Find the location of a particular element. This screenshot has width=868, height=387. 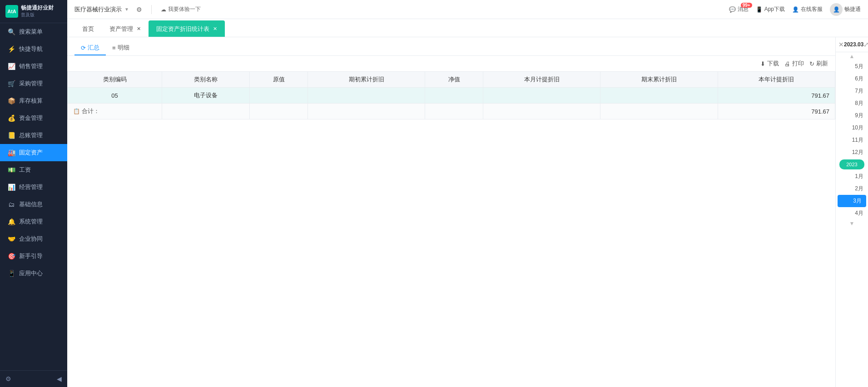

sidebar-item-label: 固定资产 is located at coordinates (31, 153).